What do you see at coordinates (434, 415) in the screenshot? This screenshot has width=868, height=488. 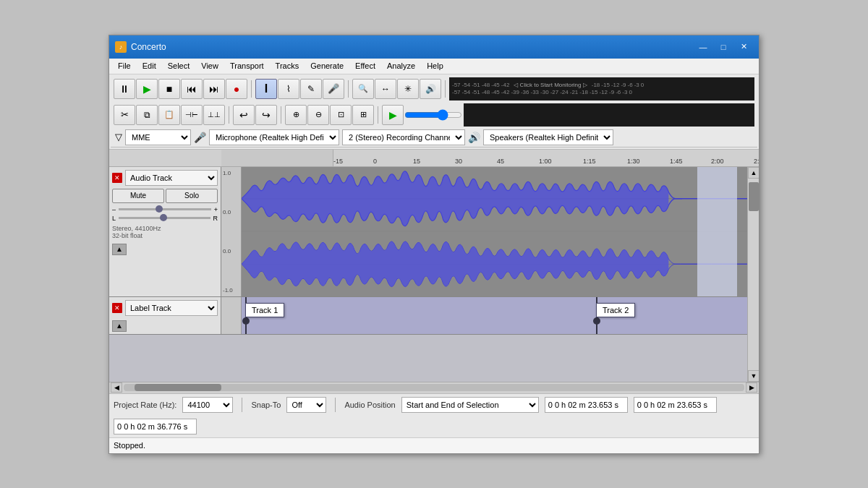 I see `status-bar-area: Project Rate (Hz): 44100 48000 22050 Sna…` at bounding box center [434, 415].